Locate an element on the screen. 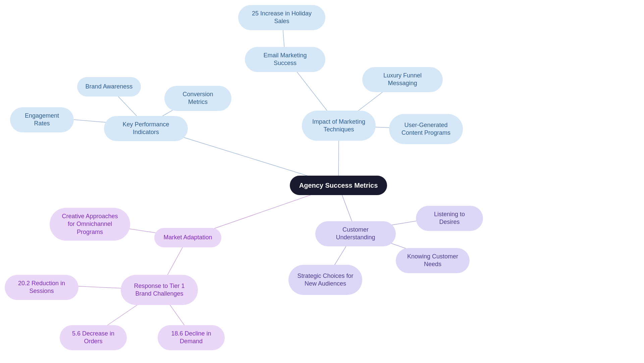 Image resolution: width=644 pixels, height=363 pixels. node-response-tier: Response to Tier 1 Brand Challenges is located at coordinates (159, 290).